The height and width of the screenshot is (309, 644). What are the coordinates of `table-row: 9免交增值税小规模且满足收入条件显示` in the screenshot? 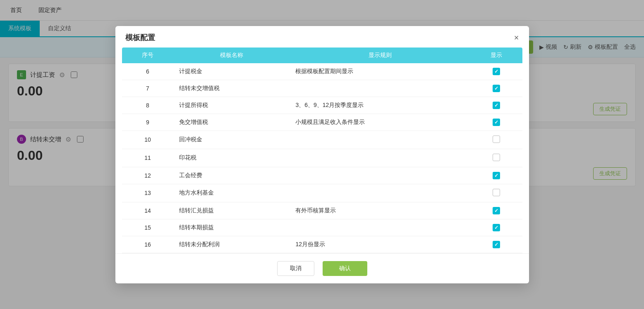 It's located at (322, 122).